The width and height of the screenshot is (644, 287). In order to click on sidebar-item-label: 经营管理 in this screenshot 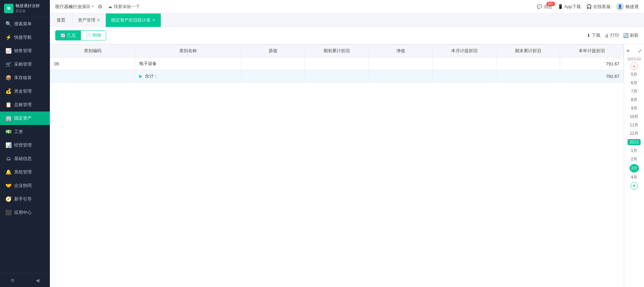, I will do `click(23, 145)`.